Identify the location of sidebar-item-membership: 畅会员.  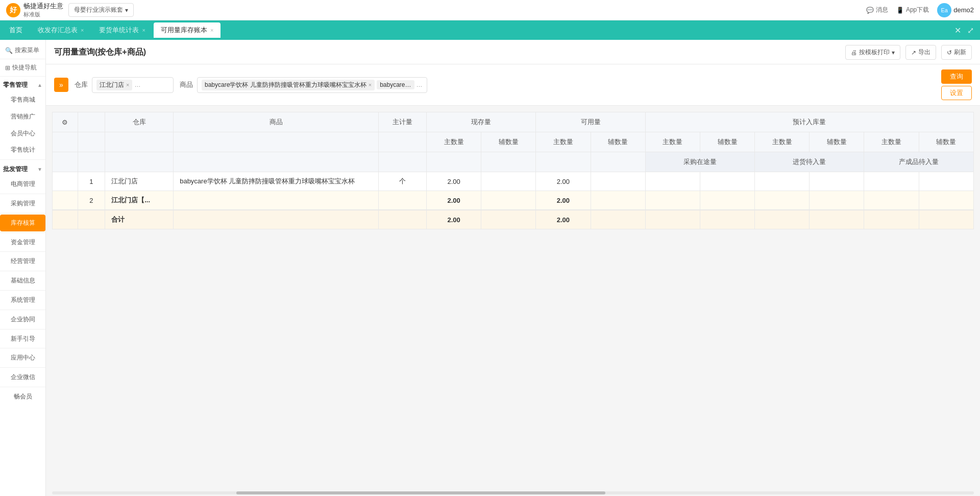
(22, 396).